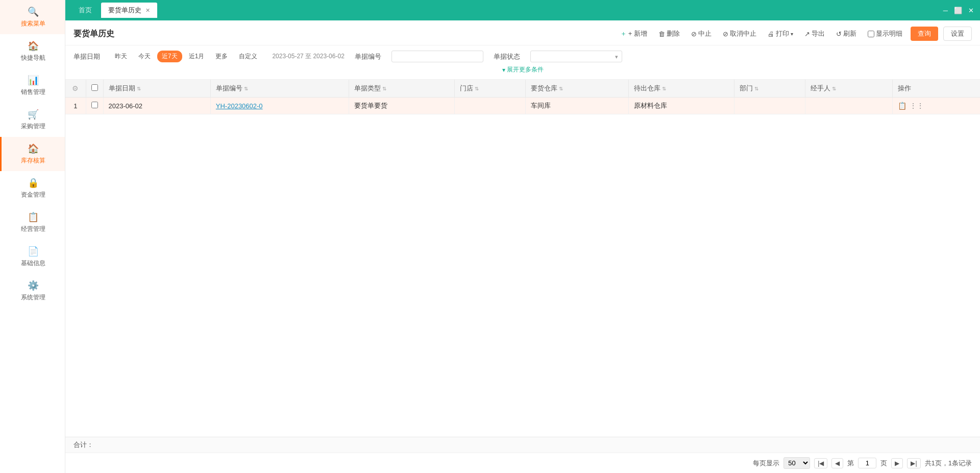  I want to click on row-action-buttons: 📋 ⋮⋮, so click(936, 106).